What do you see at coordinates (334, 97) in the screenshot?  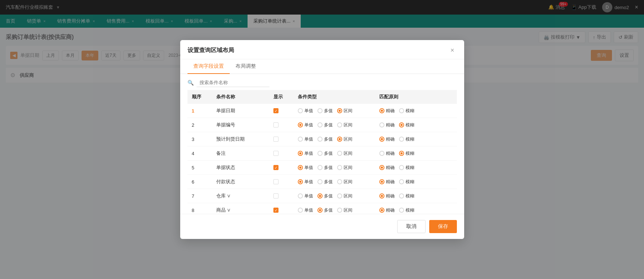 I see `col-header-type: 条件类型` at bounding box center [334, 97].